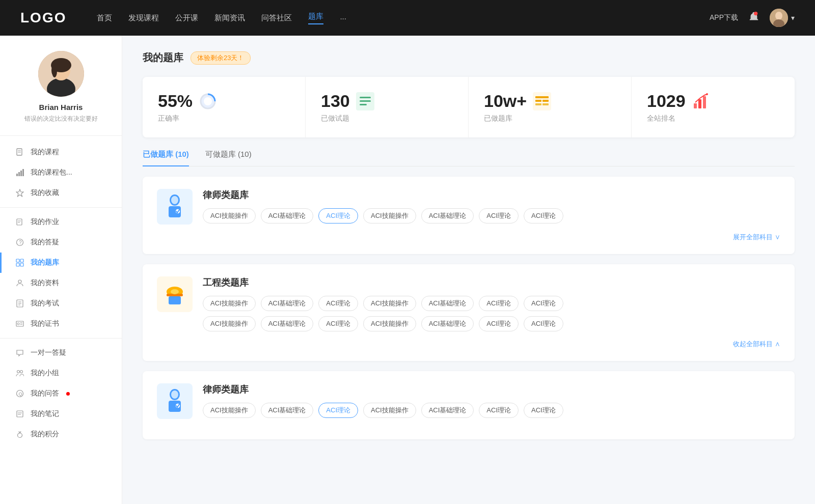 This screenshot has height=504, width=815. Describe the element at coordinates (61, 193) in the screenshot. I see `sidebar-item-favorites: 我的收藏` at that location.